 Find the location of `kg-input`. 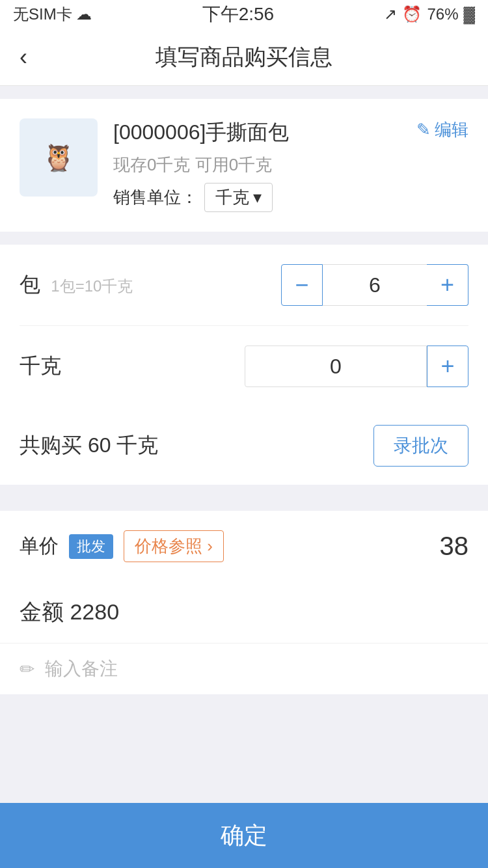

kg-input is located at coordinates (336, 366).